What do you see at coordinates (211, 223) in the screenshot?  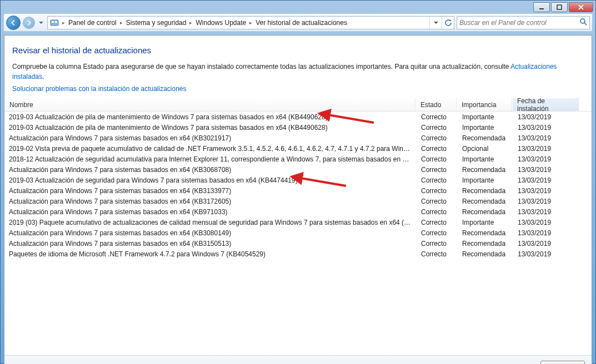 I see `cell-name: 2019 (03) Paquete acumulativo de actuali…` at bounding box center [211, 223].